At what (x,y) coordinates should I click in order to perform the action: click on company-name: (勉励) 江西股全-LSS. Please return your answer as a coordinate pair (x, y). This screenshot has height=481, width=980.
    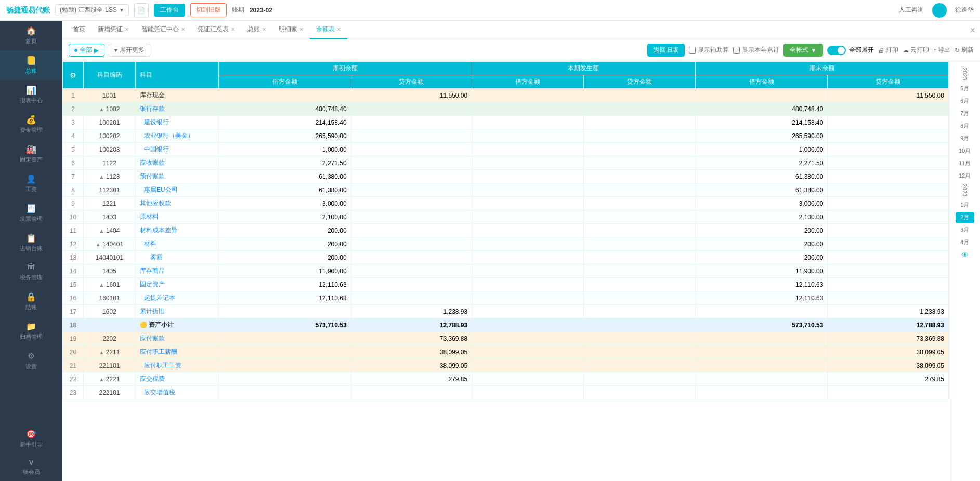
    Looking at the image, I should click on (88, 10).